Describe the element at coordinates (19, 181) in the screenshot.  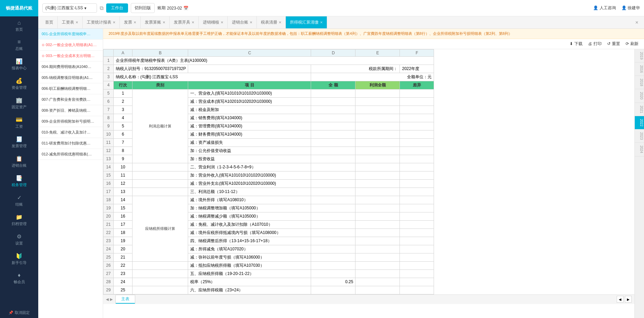
I see `sidebar-item-tax: 📑 税务管理` at that location.